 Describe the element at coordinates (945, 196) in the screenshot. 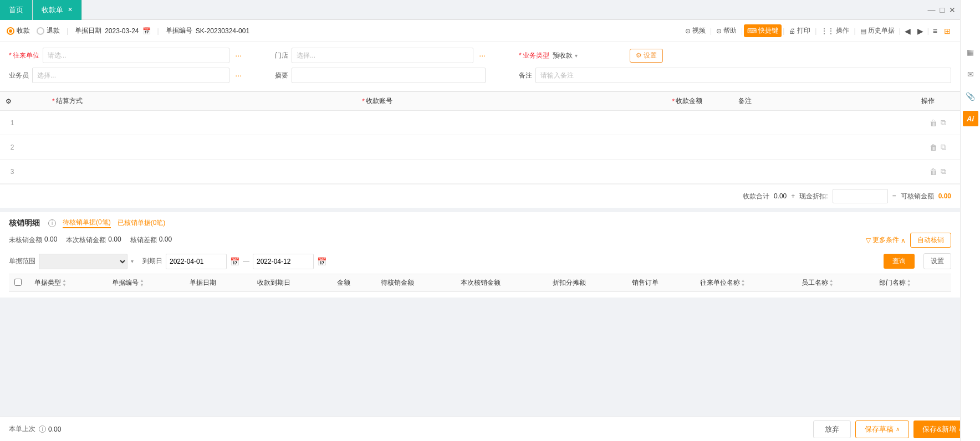

I see `available-value: 0.00` at that location.